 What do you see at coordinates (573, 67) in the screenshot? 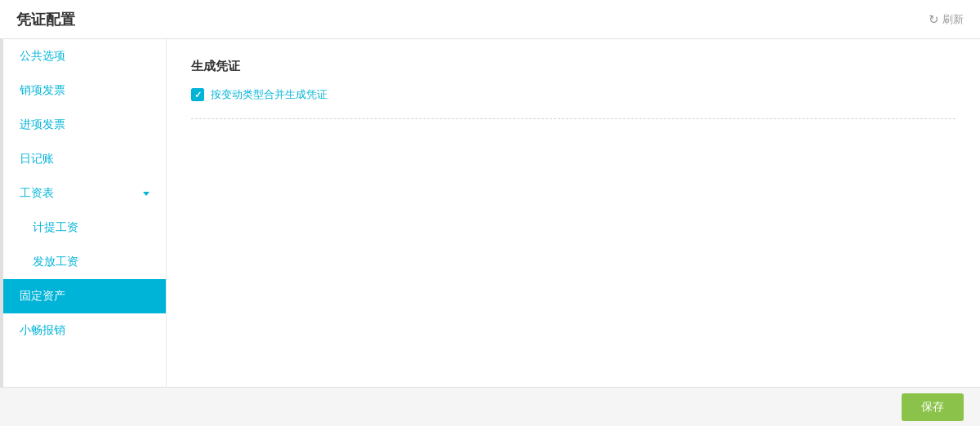
I see `section-title: 生成凭证` at bounding box center [573, 67].